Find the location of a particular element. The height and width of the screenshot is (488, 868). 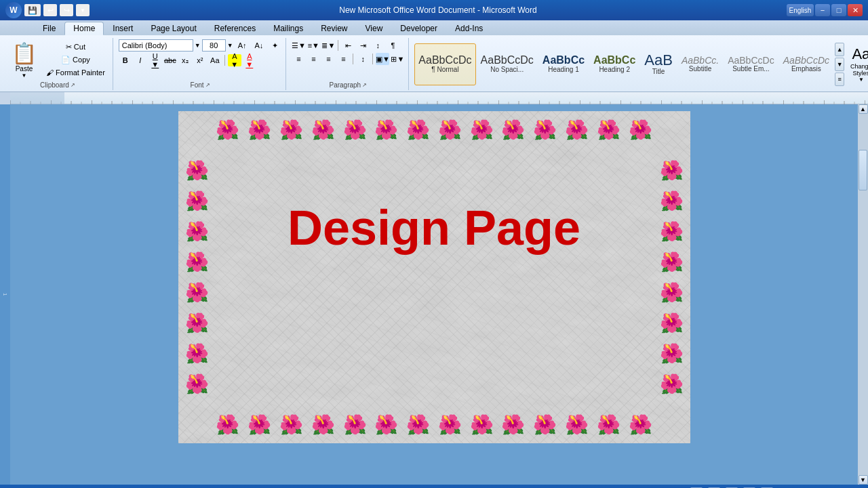

subscript-button: x₂ is located at coordinates (185, 60).